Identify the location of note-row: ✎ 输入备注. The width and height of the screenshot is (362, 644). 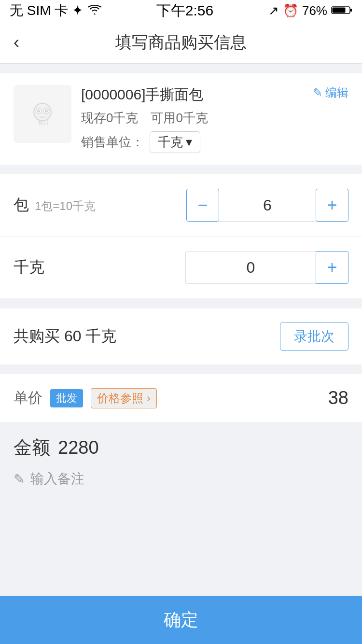
(181, 479).